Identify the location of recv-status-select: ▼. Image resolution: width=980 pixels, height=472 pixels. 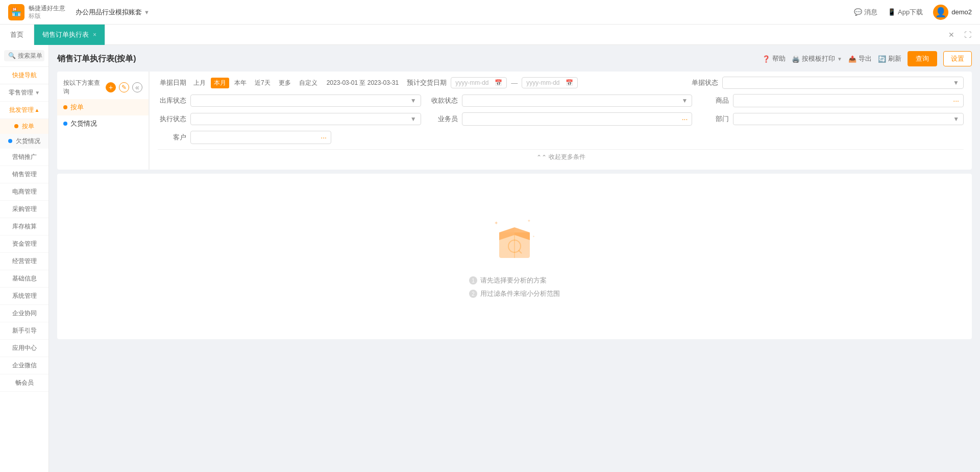
(577, 101).